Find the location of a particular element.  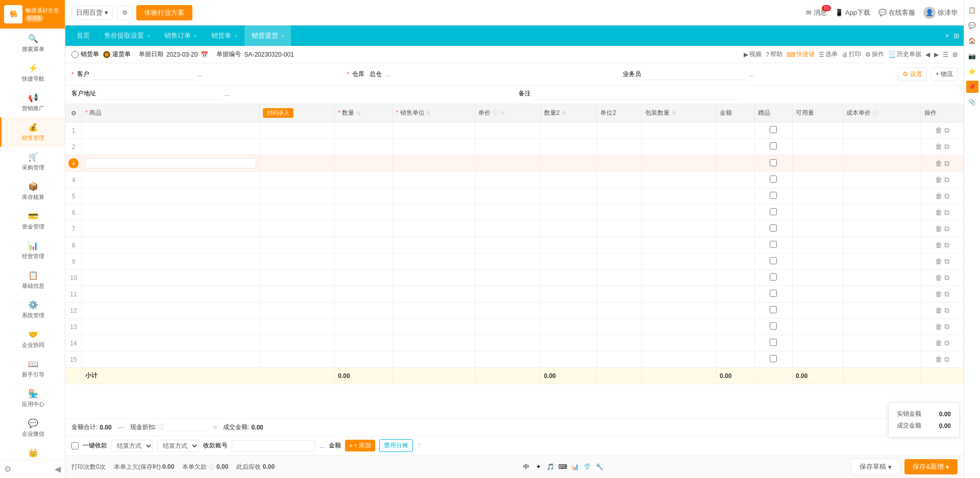

account-input is located at coordinates (274, 446).